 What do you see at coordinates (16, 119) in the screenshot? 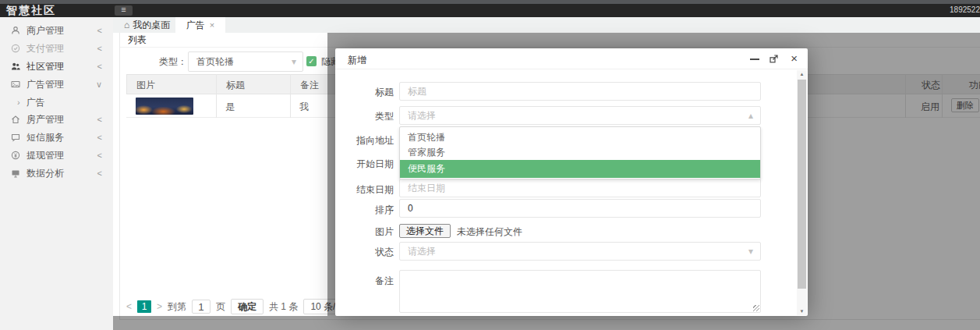
I see `house-icon` at bounding box center [16, 119].